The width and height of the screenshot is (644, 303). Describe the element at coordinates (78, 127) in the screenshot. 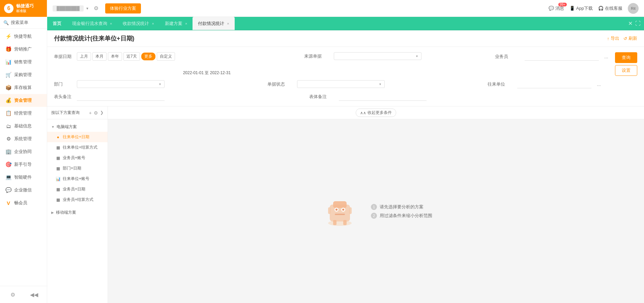

I see `scheme-group-pc-header: ▼ 电脑端方案` at that location.